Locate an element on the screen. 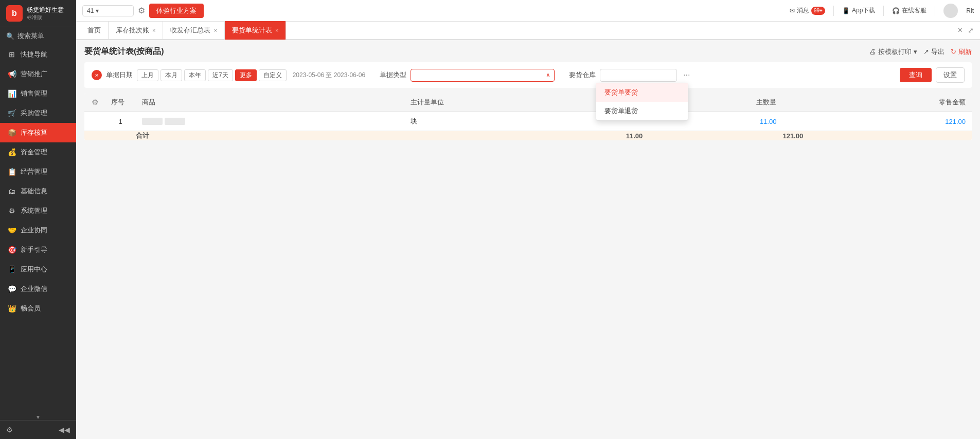 The width and height of the screenshot is (980, 439). query-btn: 查询 is located at coordinates (916, 75).